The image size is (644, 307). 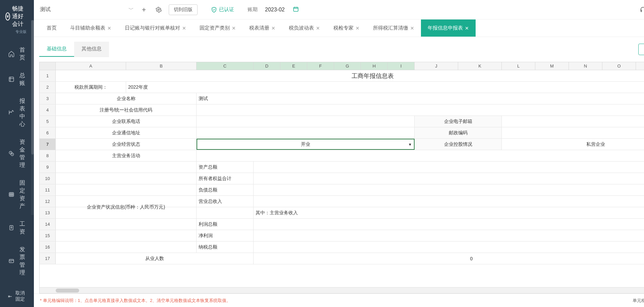 I want to click on row-header: 1, so click(x=48, y=76).